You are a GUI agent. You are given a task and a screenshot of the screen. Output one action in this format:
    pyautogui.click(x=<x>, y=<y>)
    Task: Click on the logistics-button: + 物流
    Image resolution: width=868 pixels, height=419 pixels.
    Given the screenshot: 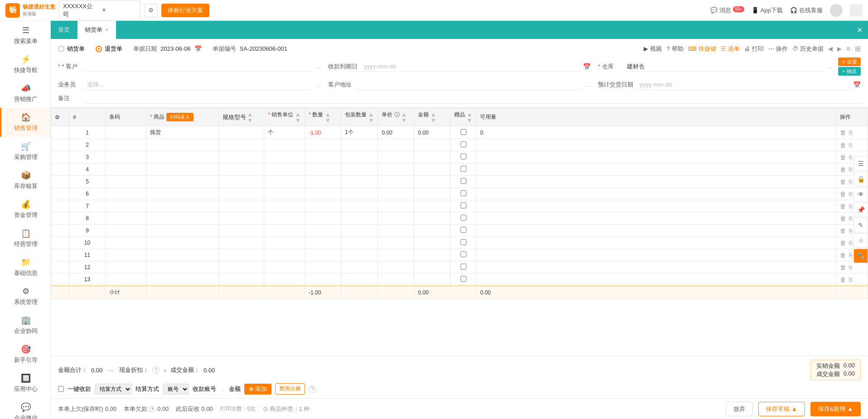 What is the action you would take?
    pyautogui.click(x=849, y=72)
    